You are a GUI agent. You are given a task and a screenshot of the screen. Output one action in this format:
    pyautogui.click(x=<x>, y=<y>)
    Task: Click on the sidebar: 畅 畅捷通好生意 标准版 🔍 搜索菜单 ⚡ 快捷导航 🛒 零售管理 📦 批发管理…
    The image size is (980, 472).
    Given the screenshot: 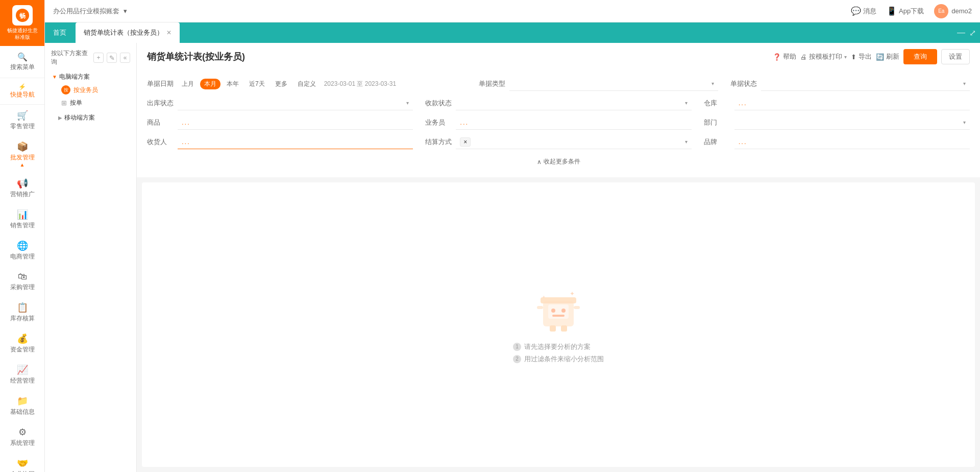 What is the action you would take?
    pyautogui.click(x=22, y=236)
    